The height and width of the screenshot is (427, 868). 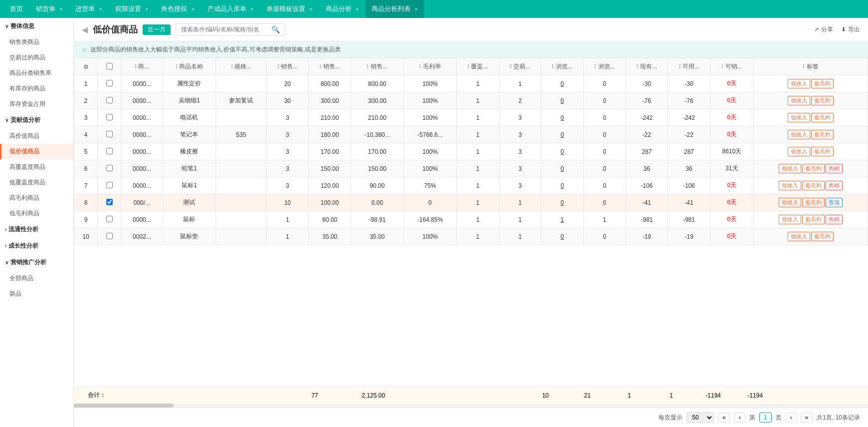 What do you see at coordinates (37, 120) in the screenshot?
I see `sidebar-group-贡献值分析: ∨贡献值分析` at bounding box center [37, 120].